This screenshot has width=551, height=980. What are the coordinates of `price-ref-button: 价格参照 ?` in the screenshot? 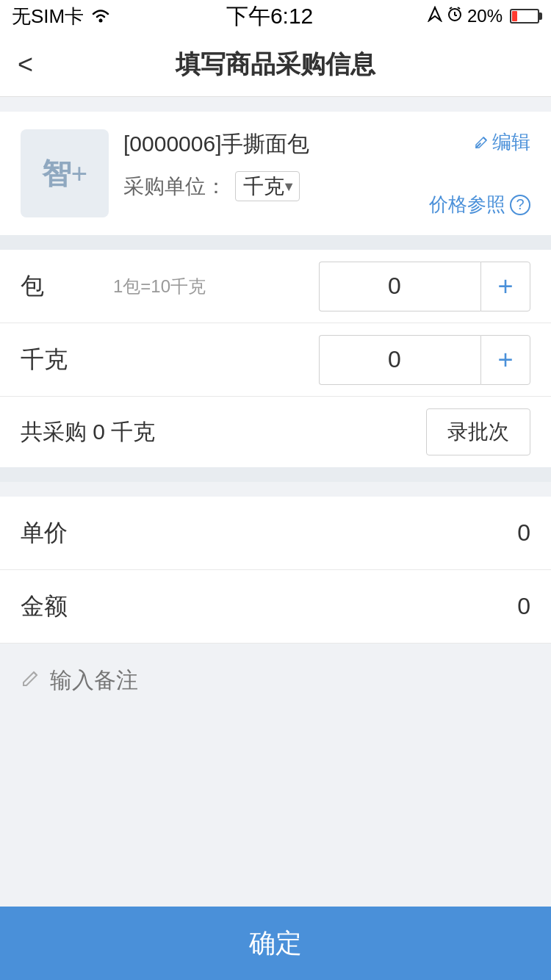 It's located at (480, 204).